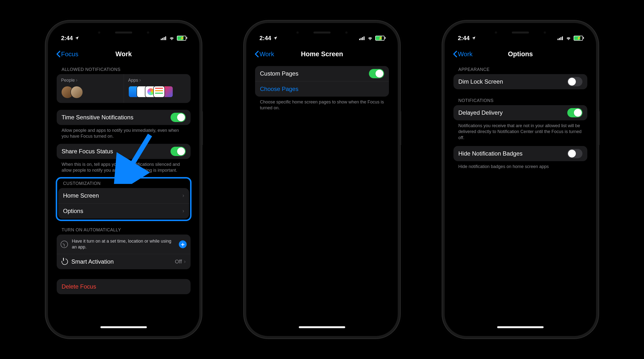 The width and height of the screenshot is (644, 359). What do you see at coordinates (123, 196) in the screenshot?
I see `home-screen-label: Home Screen` at bounding box center [123, 196].